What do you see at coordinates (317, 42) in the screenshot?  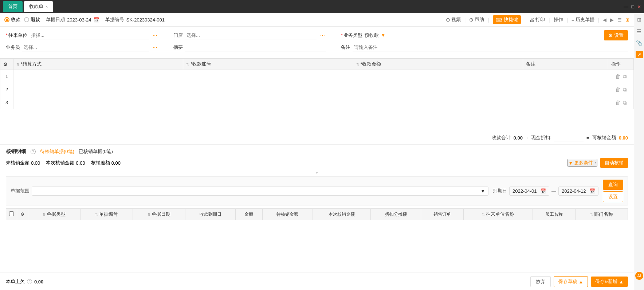 I see `form-section: *往来单位 ··· 门店 ··· *业务类型 预收款 ▼` at bounding box center [317, 42].